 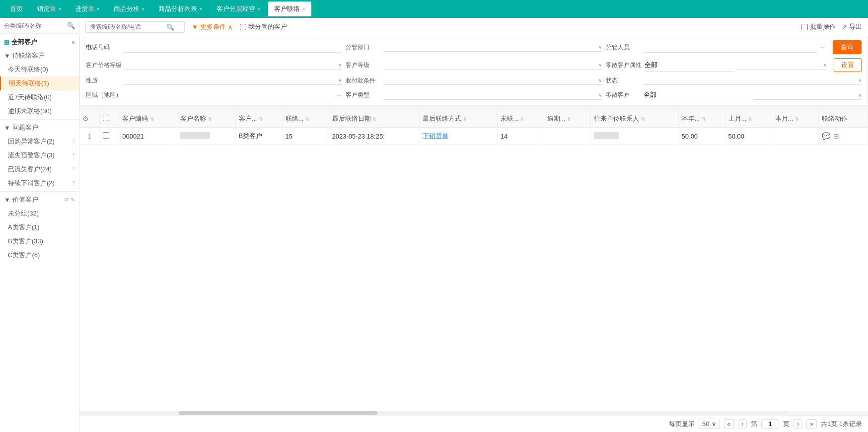 What do you see at coordinates (742, 424) in the screenshot?
I see `prev-page-btn: ‹` at bounding box center [742, 424].